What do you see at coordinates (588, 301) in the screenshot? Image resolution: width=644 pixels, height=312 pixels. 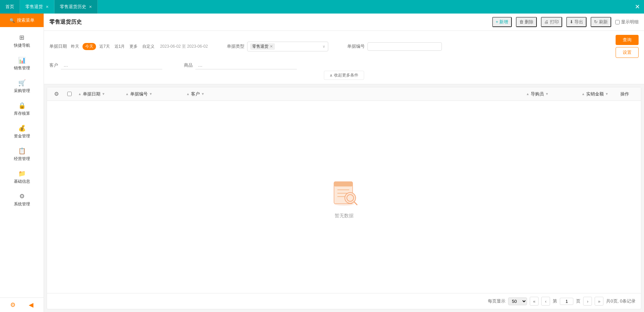 I see `next-page-btn: ›` at bounding box center [588, 301].